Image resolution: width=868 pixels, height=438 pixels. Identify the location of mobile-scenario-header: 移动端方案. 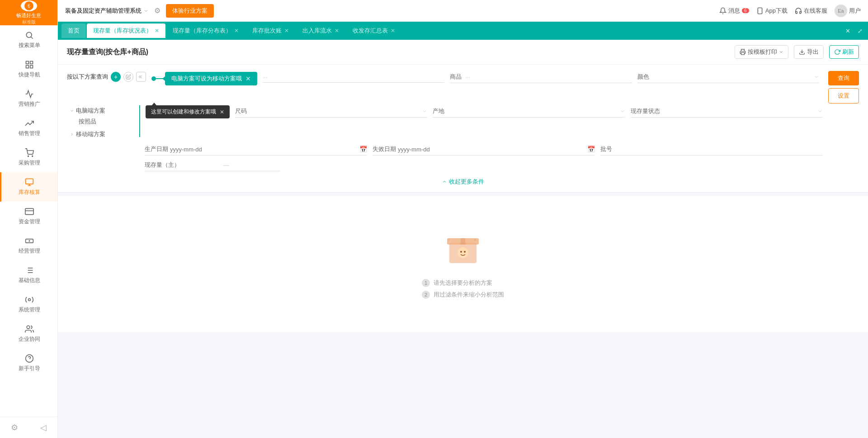
(101, 134).